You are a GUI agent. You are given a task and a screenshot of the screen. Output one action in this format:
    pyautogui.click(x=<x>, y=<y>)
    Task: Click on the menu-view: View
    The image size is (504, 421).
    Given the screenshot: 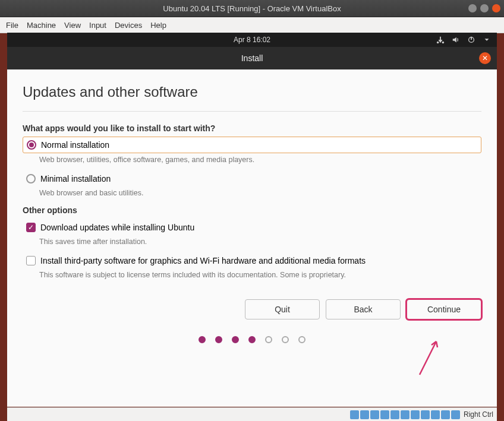 What is the action you would take?
    pyautogui.click(x=73, y=25)
    